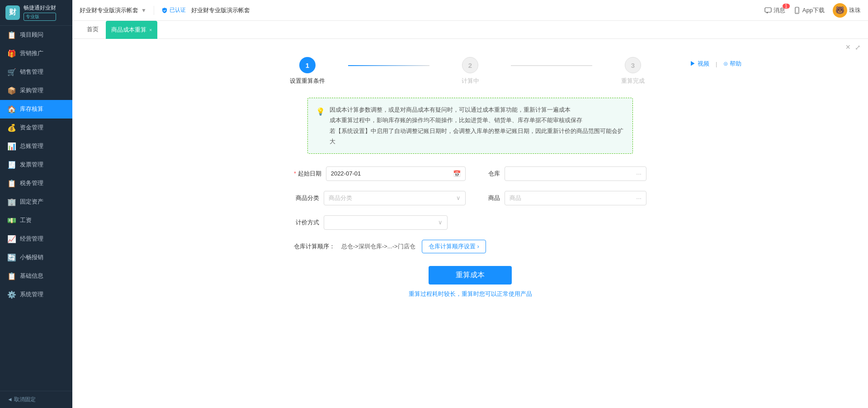 This screenshot has height=408, width=868. I want to click on warehouse-order-btn: 仓库计算顺序设置 ›, so click(454, 247).